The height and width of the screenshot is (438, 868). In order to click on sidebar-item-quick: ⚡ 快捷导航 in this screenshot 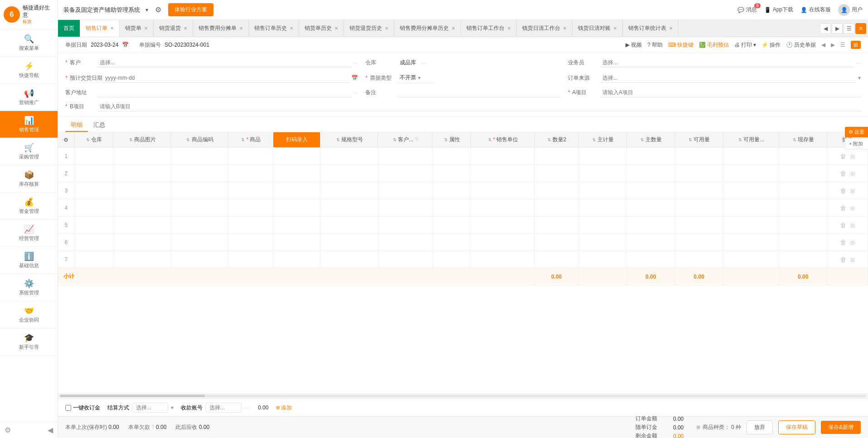, I will do `click(29, 70)`.